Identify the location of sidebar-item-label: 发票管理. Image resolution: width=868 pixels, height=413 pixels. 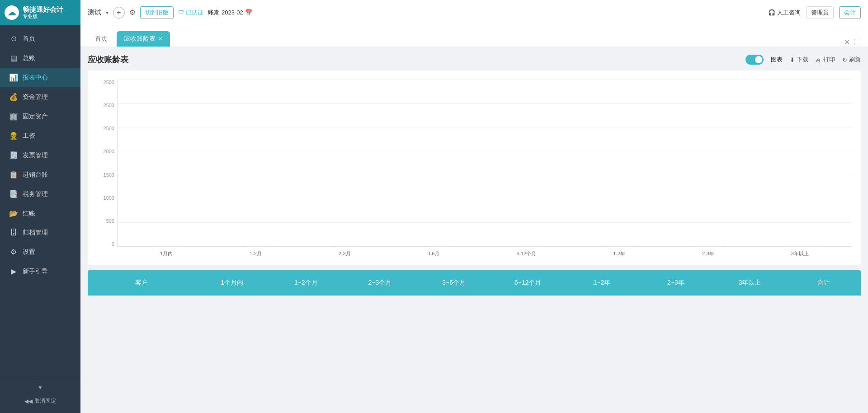
(35, 155).